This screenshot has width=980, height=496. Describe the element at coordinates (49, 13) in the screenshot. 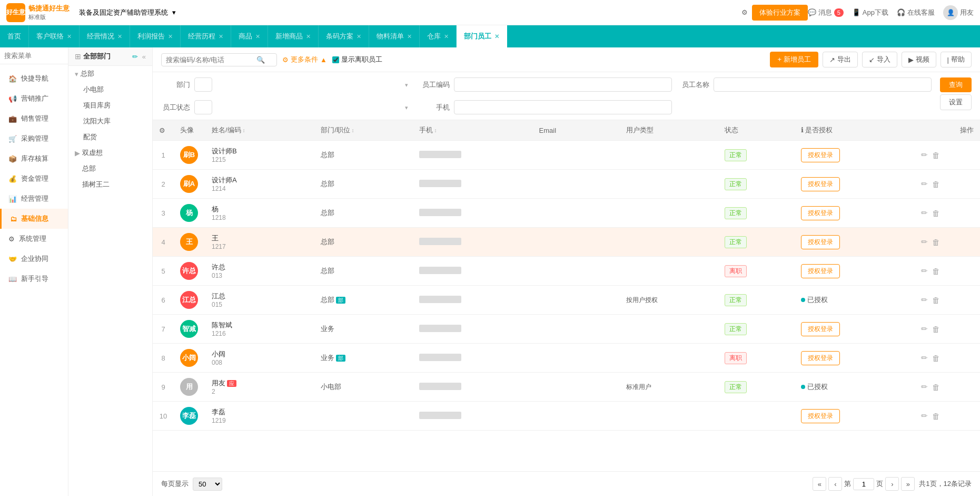

I see `logo-text: 畅捷通好生意 标准版` at that location.